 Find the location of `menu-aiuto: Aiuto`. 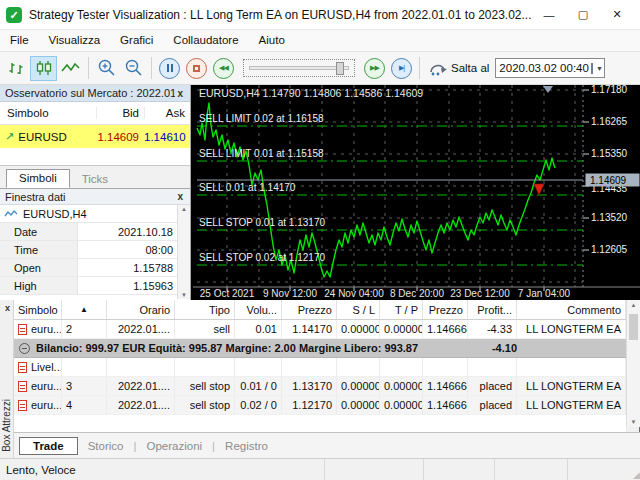

menu-aiuto: Aiuto is located at coordinates (272, 40).